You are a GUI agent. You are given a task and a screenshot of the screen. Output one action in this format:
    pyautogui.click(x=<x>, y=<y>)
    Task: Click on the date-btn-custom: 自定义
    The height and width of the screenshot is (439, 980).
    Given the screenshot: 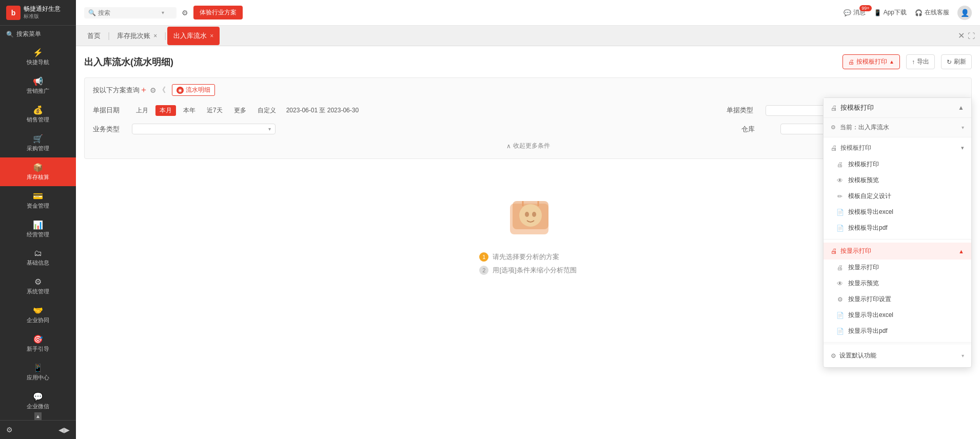 What is the action you would take?
    pyautogui.click(x=267, y=111)
    